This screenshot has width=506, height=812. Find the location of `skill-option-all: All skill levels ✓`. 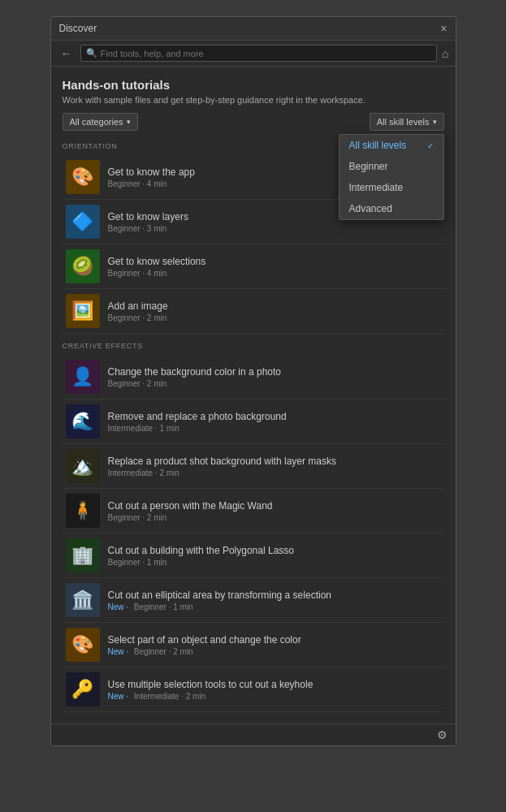

skill-option-all: All skill levels ✓ is located at coordinates (391, 145).